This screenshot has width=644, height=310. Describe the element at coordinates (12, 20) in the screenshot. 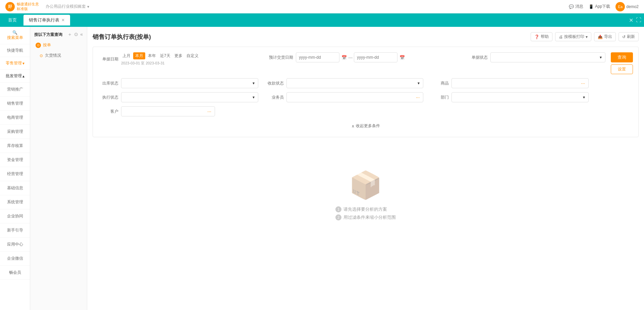

I see `tab-home: 首页` at that location.